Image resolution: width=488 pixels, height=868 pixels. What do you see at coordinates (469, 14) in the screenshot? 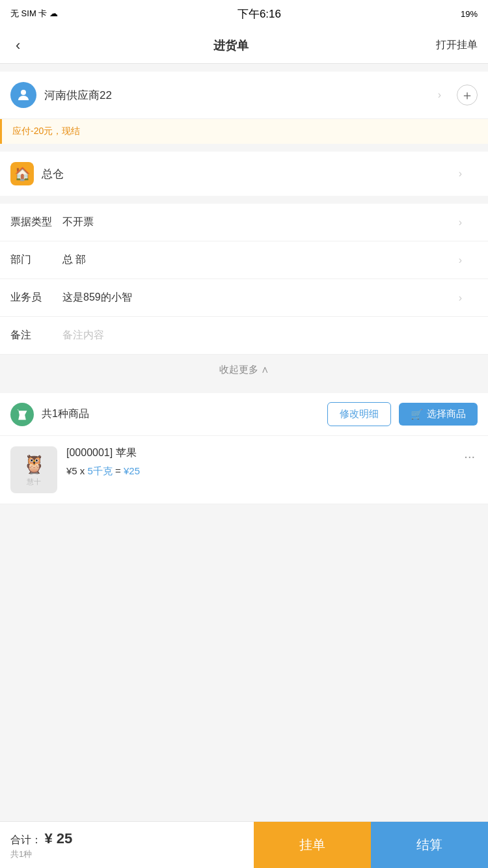
I see `status-battery: 19%` at bounding box center [469, 14].